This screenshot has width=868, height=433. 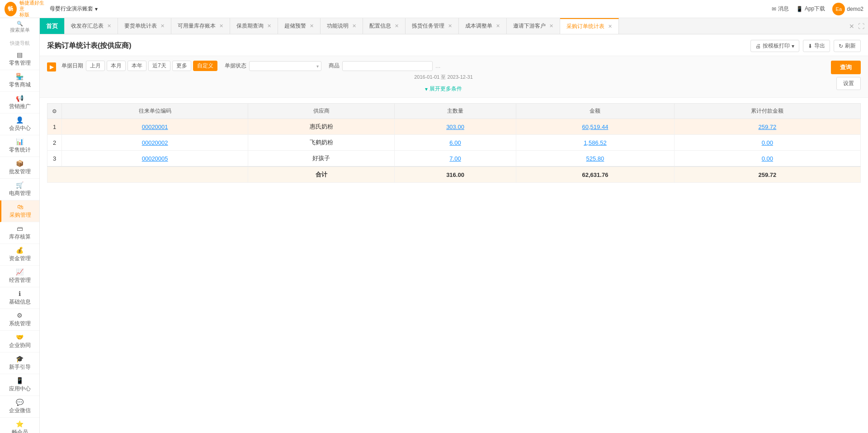 What do you see at coordinates (20, 298) in the screenshot?
I see `sidebar-item-basic-info: ℹ 基础信息` at bounding box center [20, 298].